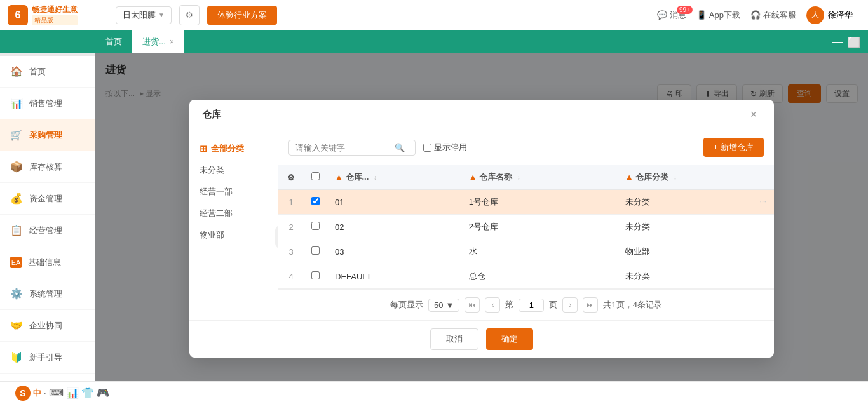 The width and height of the screenshot is (868, 404). Describe the element at coordinates (47, 104) in the screenshot. I see `sidebar-item-sales: 📊 销售管理` at that location.